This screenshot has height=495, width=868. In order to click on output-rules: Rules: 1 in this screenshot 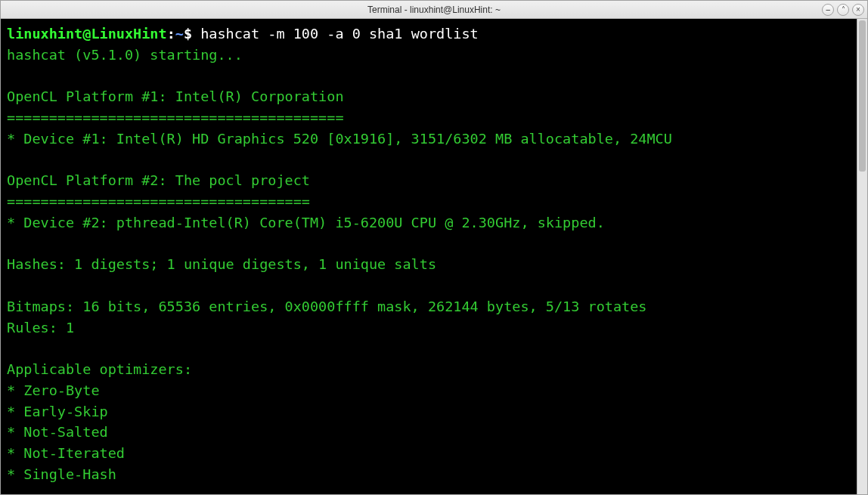, I will do `click(41, 328)`.